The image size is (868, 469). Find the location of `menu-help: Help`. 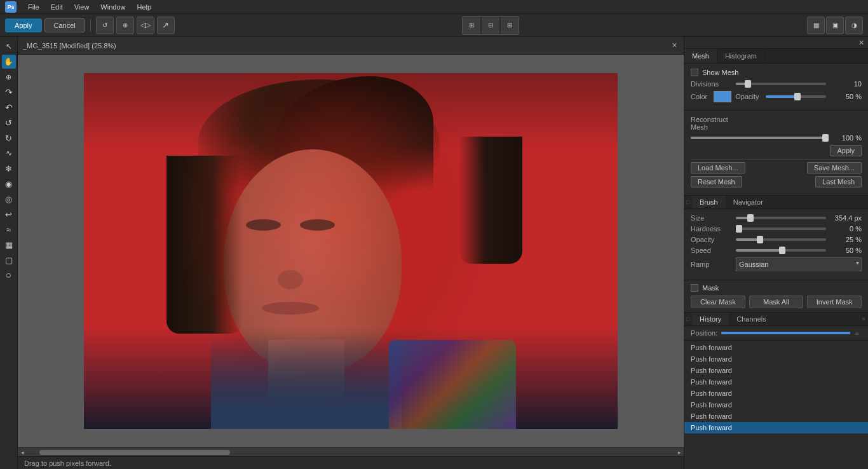

menu-help: Help is located at coordinates (144, 7).